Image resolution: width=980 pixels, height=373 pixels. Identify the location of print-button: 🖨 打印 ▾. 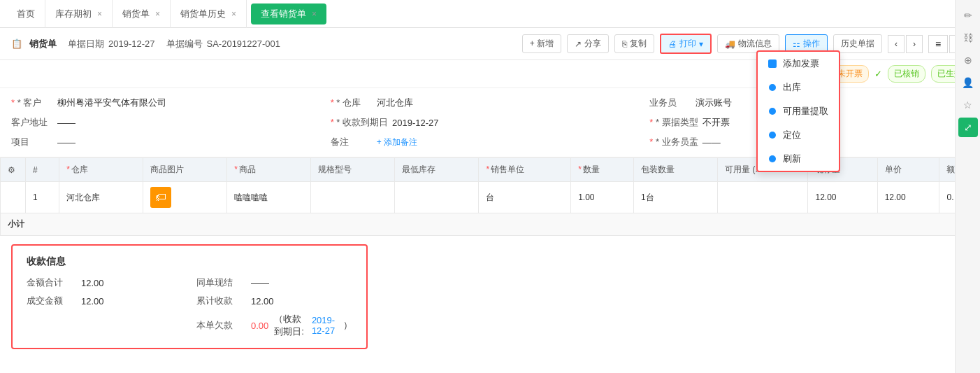
(686, 43).